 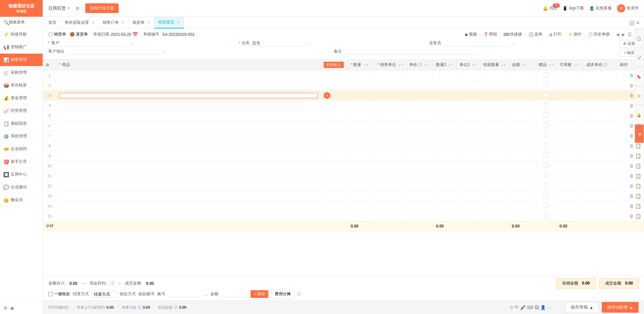 What do you see at coordinates (21, 85) in the screenshot?
I see `sidebar-item-inventory: 📦 库存核算` at bounding box center [21, 85].